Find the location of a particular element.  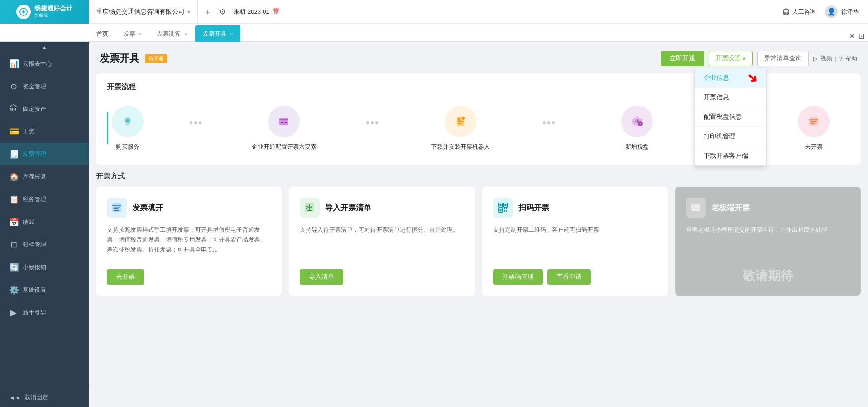

sidebar-label-salary: 工资 is located at coordinates (29, 131).